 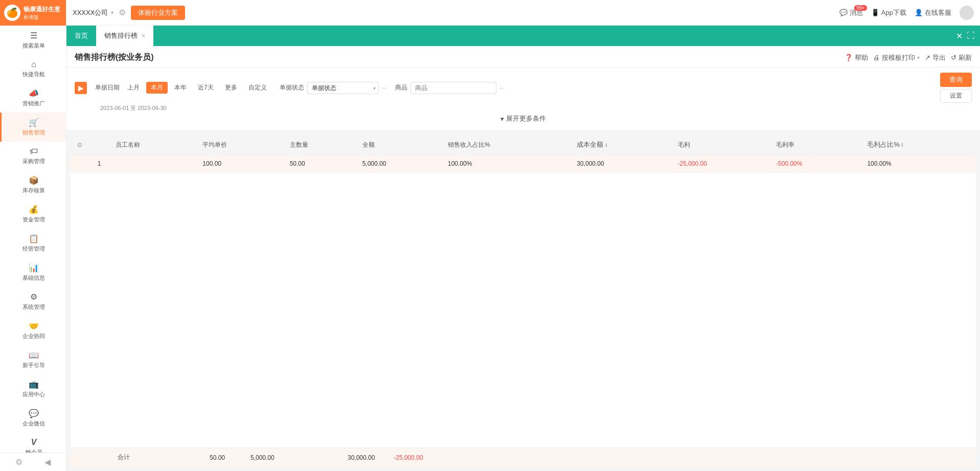 I want to click on guide-icon: 📖, so click(x=34, y=355).